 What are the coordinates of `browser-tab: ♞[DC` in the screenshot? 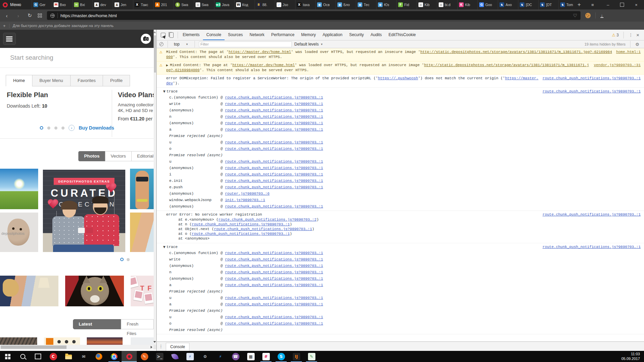 It's located at (529, 5).